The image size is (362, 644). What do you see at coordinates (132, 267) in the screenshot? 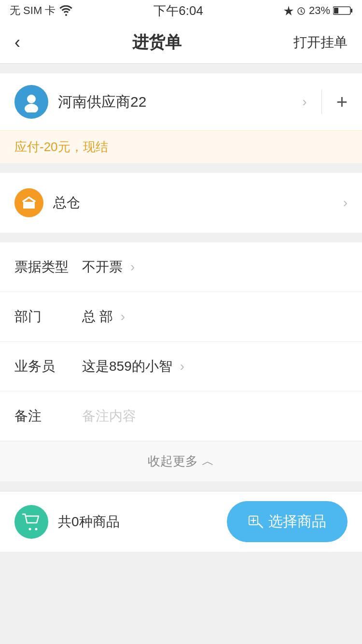
I see `invoice-chevron-icon: ›` at bounding box center [132, 267].